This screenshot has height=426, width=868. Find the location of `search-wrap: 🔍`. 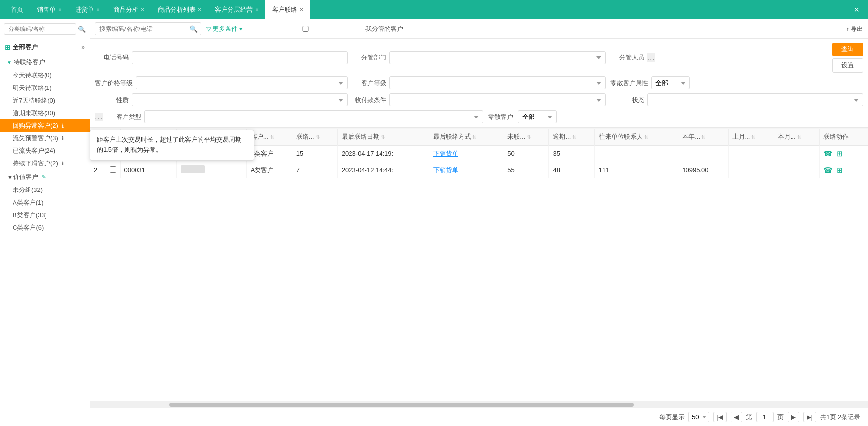

search-wrap: 🔍 is located at coordinates (148, 29).